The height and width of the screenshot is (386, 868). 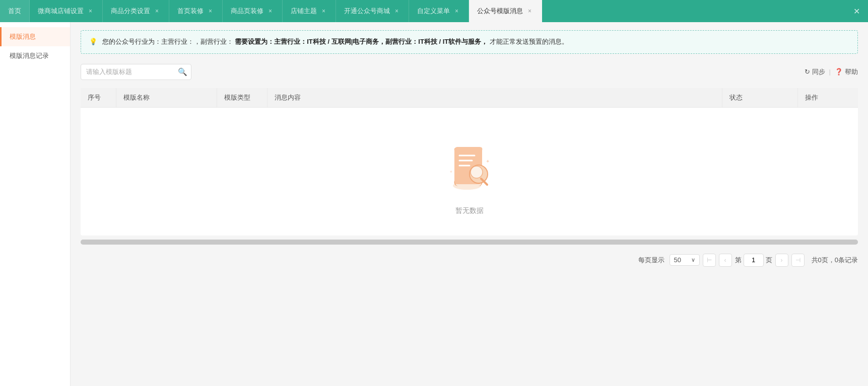 I want to click on page-prev-btn: ‹, so click(x=725, y=260).